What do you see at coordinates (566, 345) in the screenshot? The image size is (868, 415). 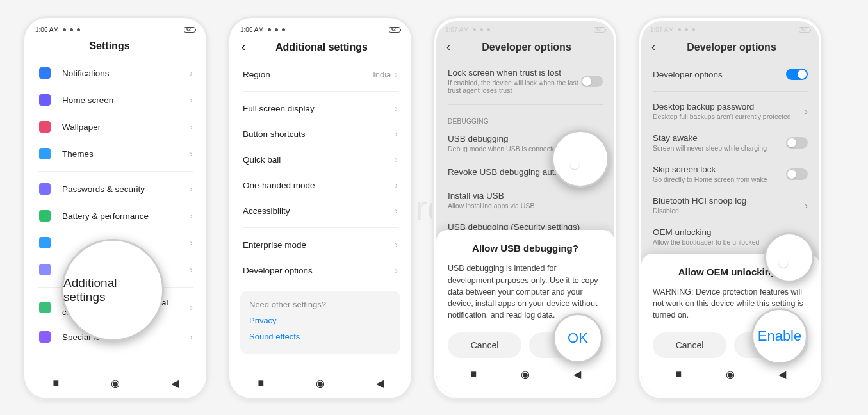 I see `ok-button: OK` at bounding box center [566, 345].